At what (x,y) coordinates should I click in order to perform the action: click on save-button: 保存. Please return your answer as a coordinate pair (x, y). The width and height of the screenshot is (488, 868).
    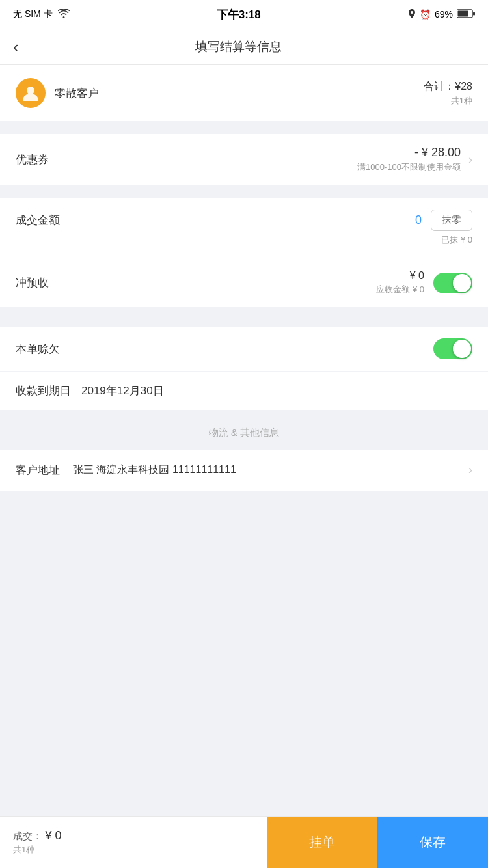
    Looking at the image, I should click on (433, 843).